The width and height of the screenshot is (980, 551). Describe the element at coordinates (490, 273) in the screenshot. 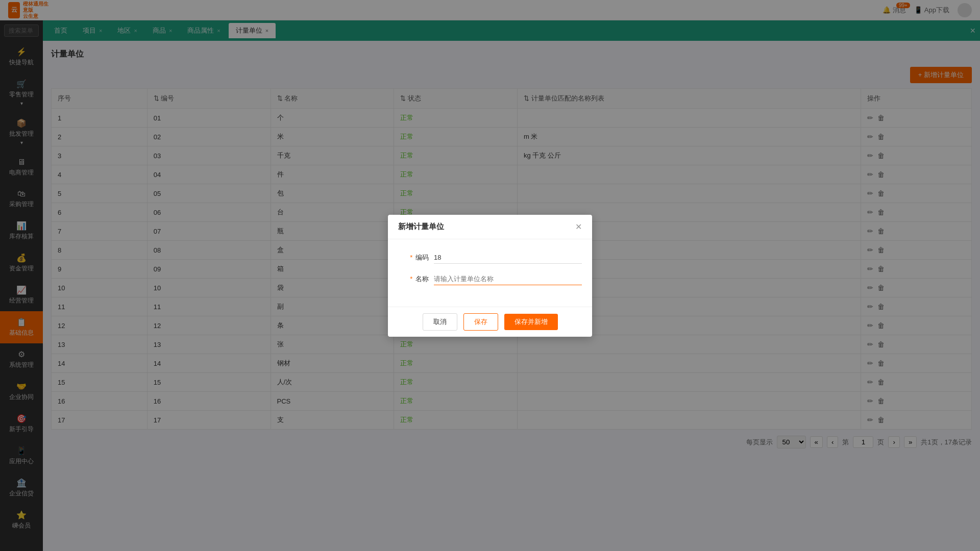

I see `modal-body: * 编码 * 名称` at that location.